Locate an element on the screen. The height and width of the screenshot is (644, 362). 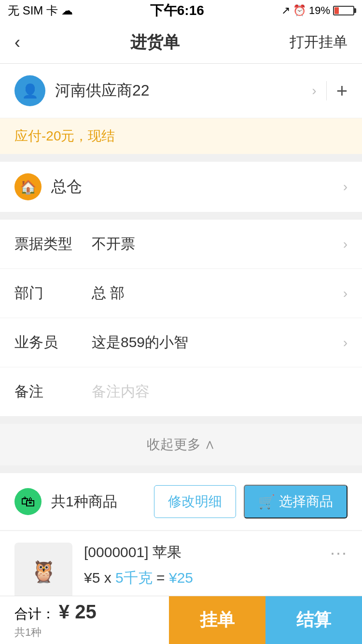
department-row: 部门 总 部 › is located at coordinates (181, 294).